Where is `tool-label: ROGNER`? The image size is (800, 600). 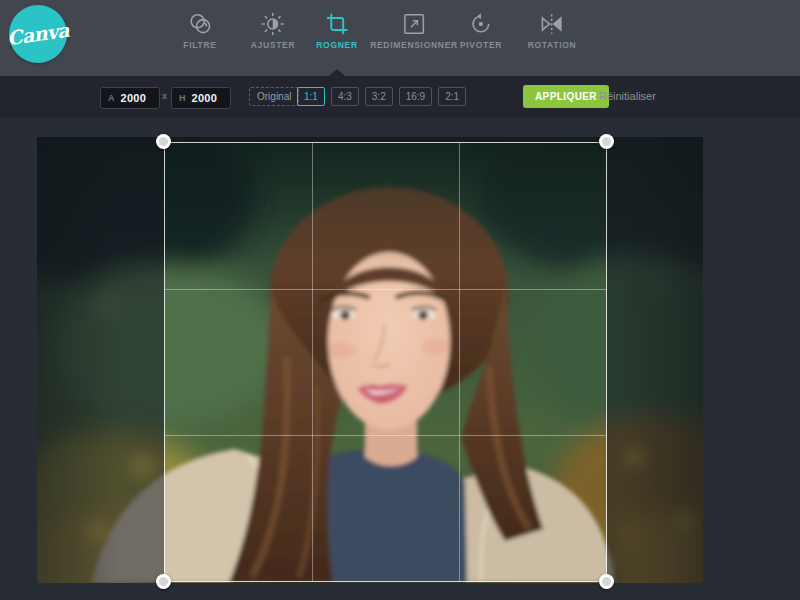 tool-label: ROGNER is located at coordinates (337, 45).